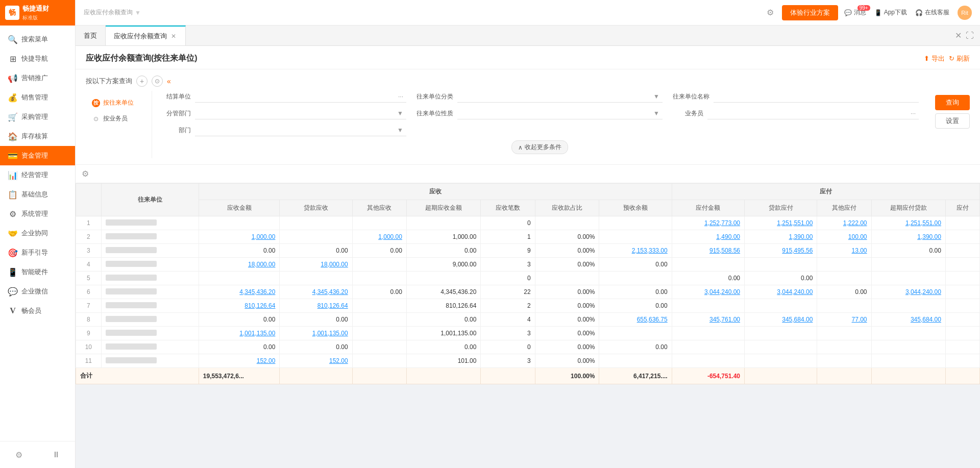  Describe the element at coordinates (708, 319) in the screenshot. I see `table-cell: 345,761.00` at that location.